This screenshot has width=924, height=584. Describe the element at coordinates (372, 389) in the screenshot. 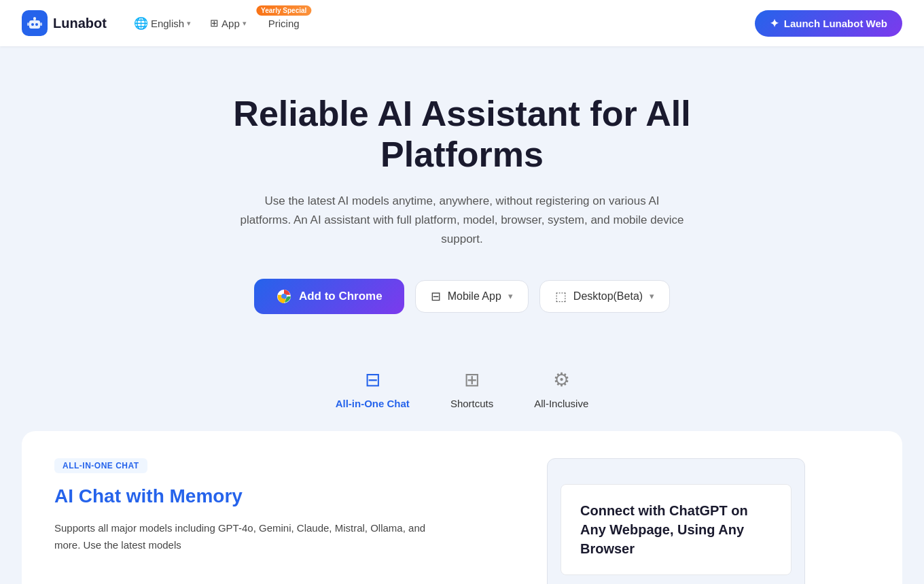

I see `feature-all-in-one: ⊟ All-in-One Chat` at that location.